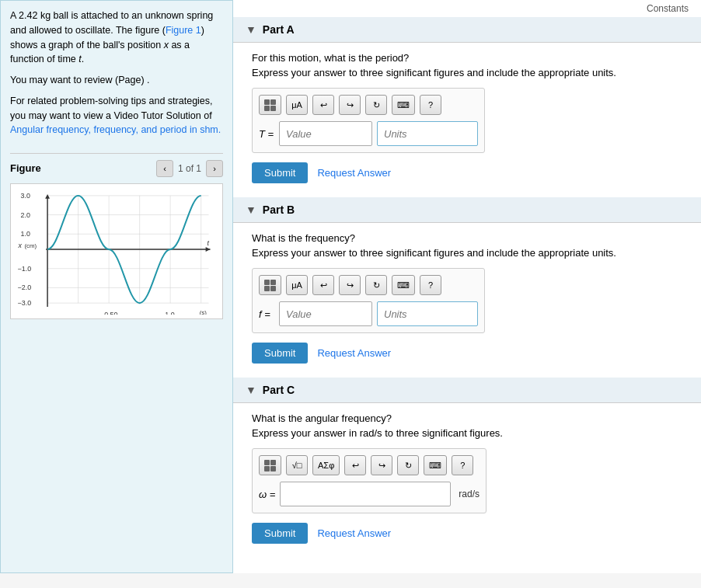 This screenshot has width=701, height=588. What do you see at coordinates (431, 285) in the screenshot?
I see `part-b-help-btn: ?` at bounding box center [431, 285].